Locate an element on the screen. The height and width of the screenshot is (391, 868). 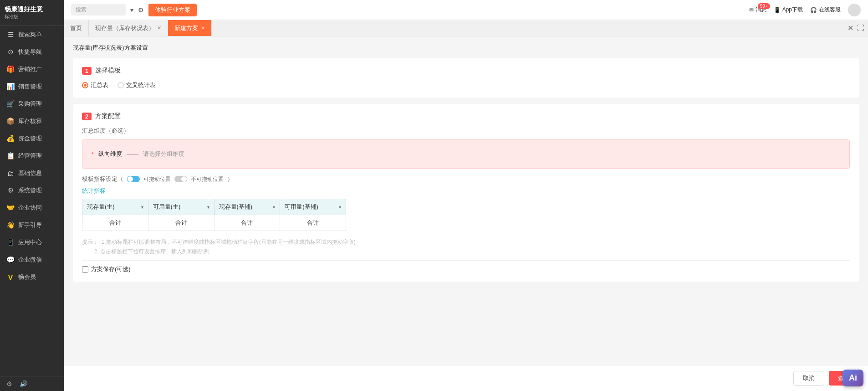
cancel-button: 取消 is located at coordinates (809, 378).